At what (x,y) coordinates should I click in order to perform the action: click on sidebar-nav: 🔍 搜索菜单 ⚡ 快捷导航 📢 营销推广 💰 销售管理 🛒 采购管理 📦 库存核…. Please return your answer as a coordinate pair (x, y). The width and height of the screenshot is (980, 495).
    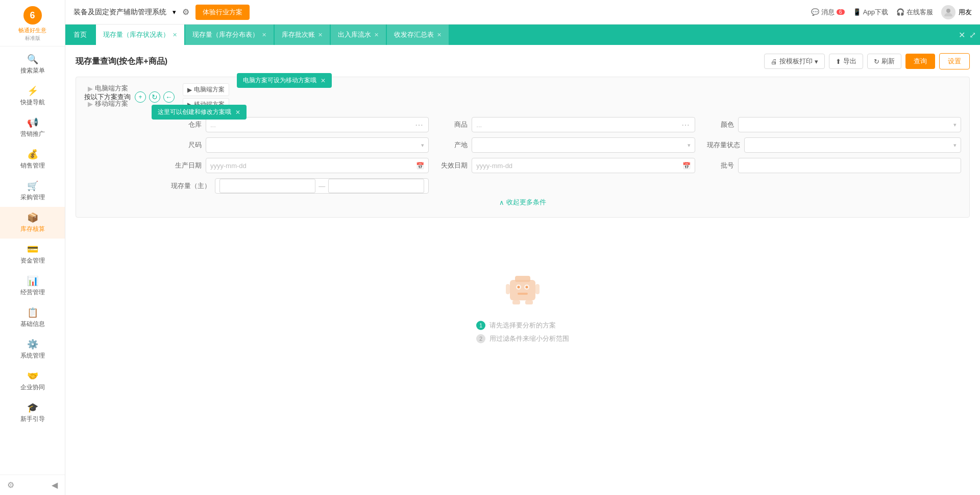
    Looking at the image, I should click on (33, 261).